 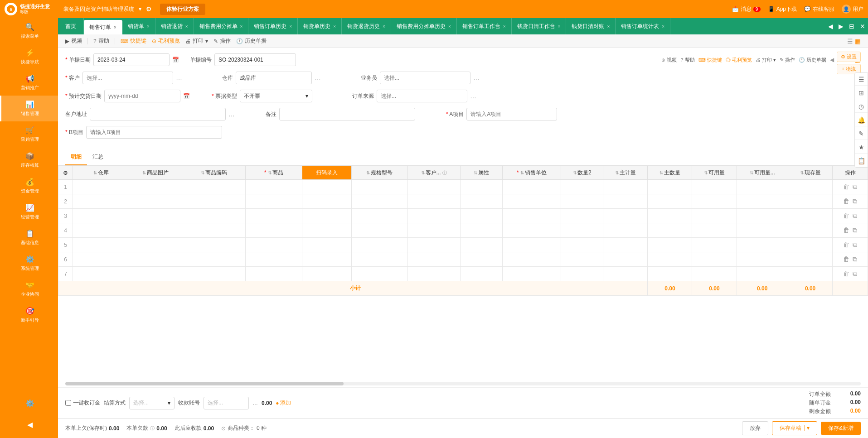 What do you see at coordinates (663, 26) in the screenshot?
I see `tab-close-12: ×` at bounding box center [663, 26].